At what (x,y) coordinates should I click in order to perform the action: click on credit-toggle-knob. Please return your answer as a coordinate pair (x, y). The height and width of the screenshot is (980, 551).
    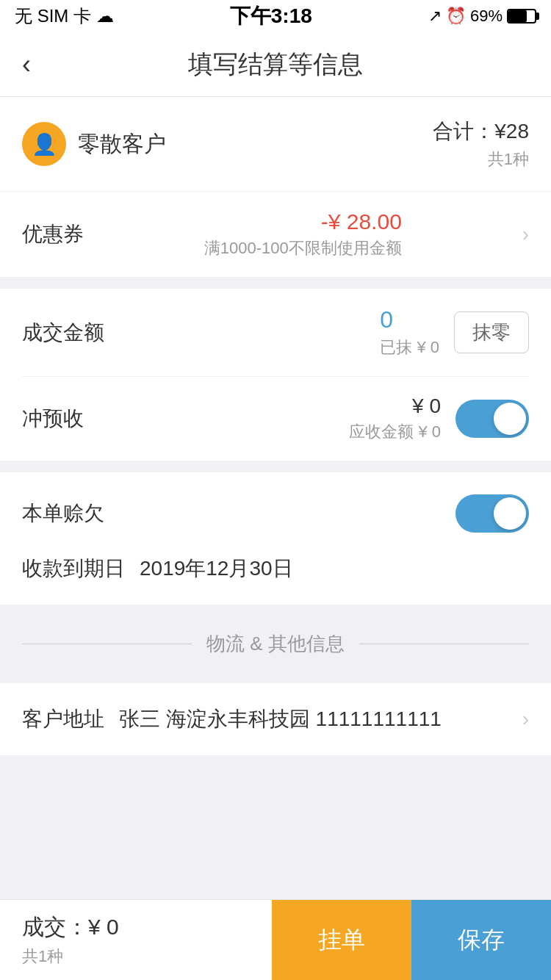
    Looking at the image, I should click on (510, 514).